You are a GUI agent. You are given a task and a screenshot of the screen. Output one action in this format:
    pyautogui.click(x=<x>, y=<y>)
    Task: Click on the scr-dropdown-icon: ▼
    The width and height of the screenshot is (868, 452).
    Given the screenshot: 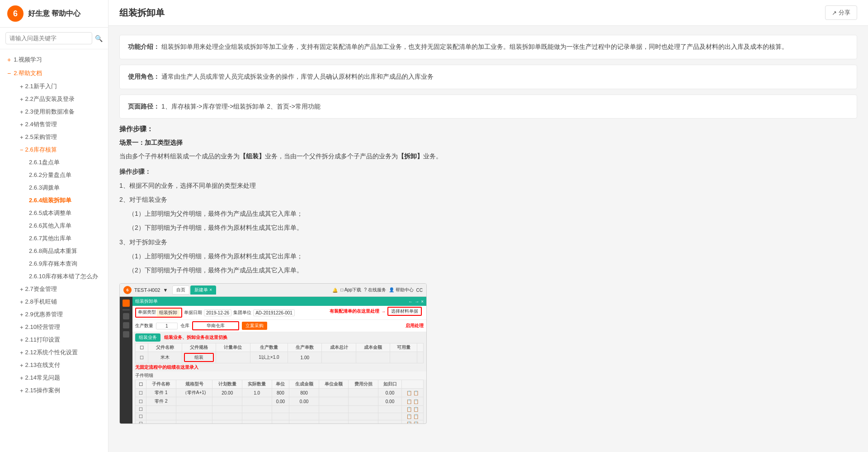 What is the action you would take?
    pyautogui.click(x=165, y=290)
    